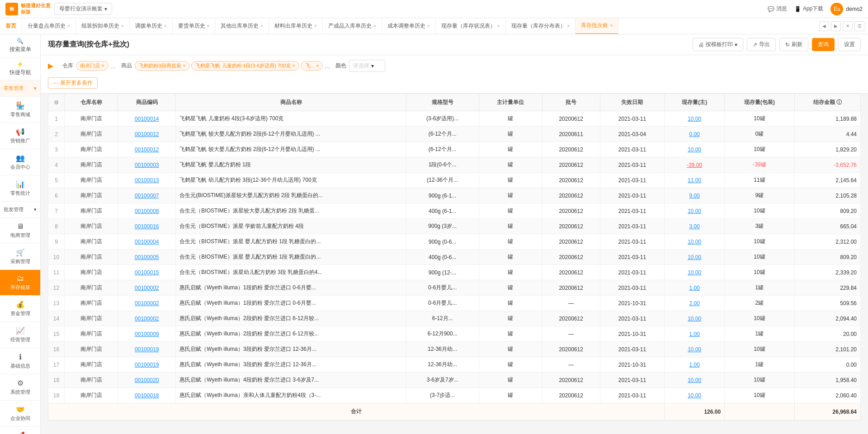 The image size is (868, 434). Describe the element at coordinates (541, 26) in the screenshot. I see `tab-10: 现存量（库存分布表） ×` at that location.